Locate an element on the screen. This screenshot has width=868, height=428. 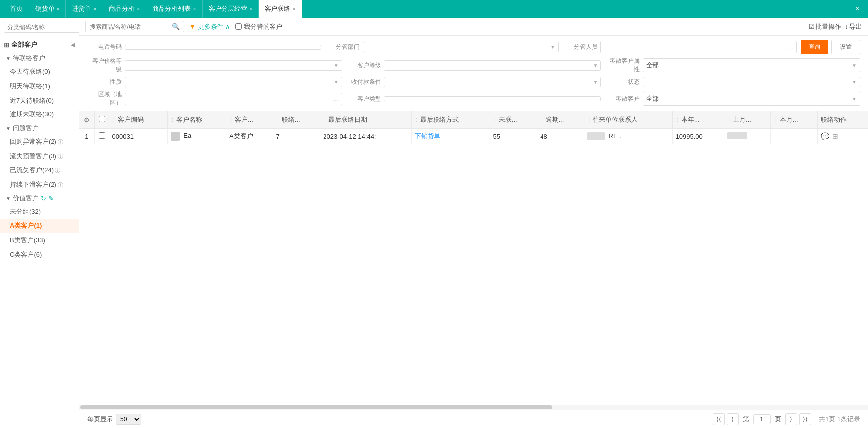
col-gear: ⚙ is located at coordinates (87, 120).